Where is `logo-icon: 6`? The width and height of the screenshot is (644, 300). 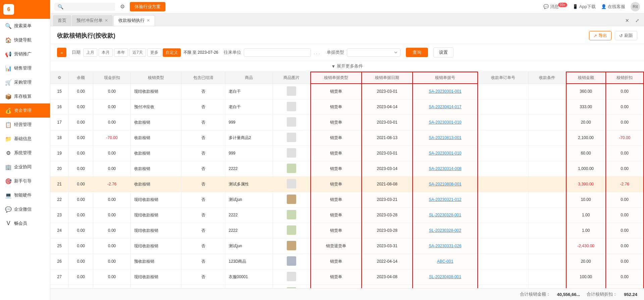
logo-icon: 6 is located at coordinates (9, 9).